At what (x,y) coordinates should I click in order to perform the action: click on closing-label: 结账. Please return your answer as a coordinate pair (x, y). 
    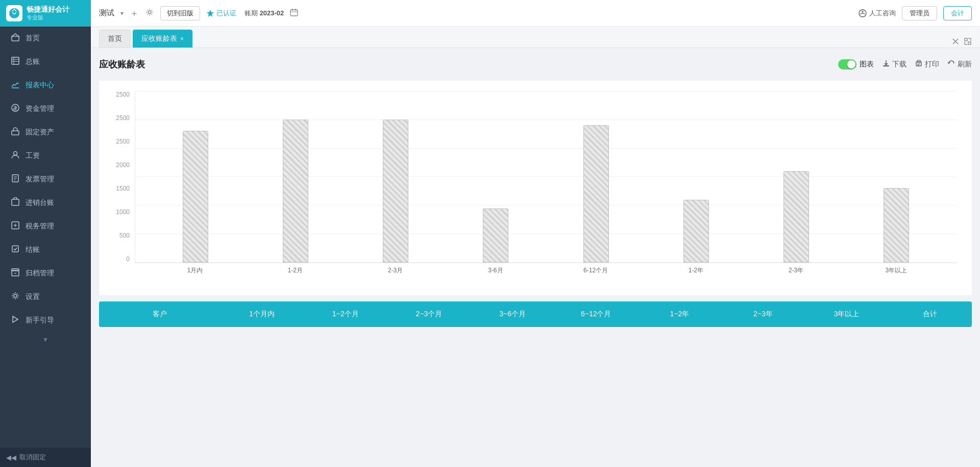
    Looking at the image, I should click on (33, 250).